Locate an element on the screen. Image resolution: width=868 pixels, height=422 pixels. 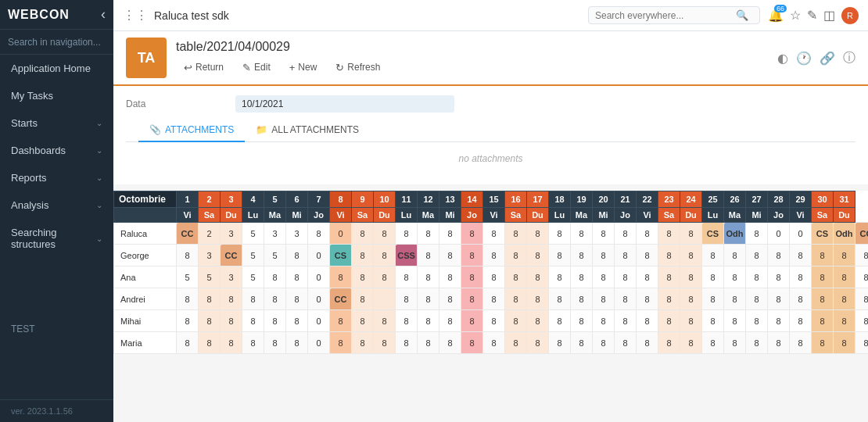
tab-attachments: 📎 ATTACHMENTS is located at coordinates (192, 131).